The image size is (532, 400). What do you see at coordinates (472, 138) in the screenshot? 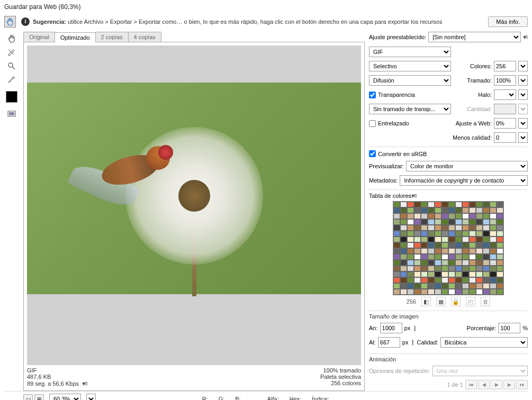
I see `lossy-label: Menos calidad:` at bounding box center [472, 138].